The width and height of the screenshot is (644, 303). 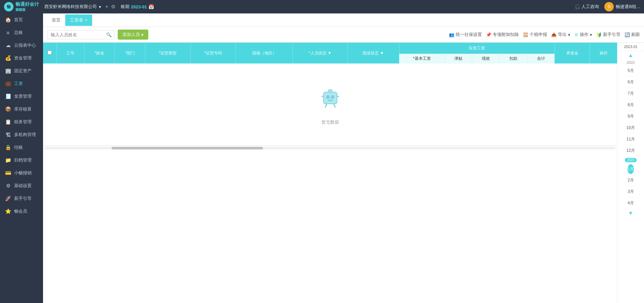 I want to click on select-all-checkbox, so click(x=50, y=53).